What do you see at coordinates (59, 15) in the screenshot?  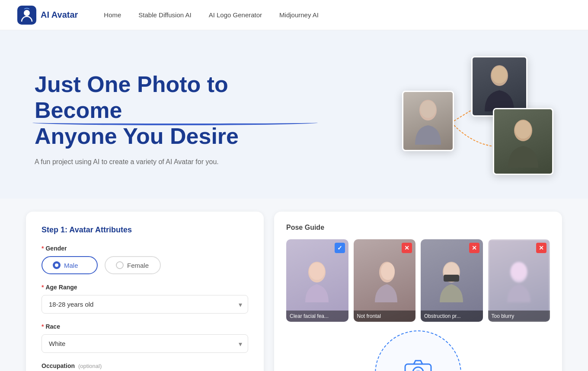 I see `logo-text: AI Avatar` at bounding box center [59, 15].